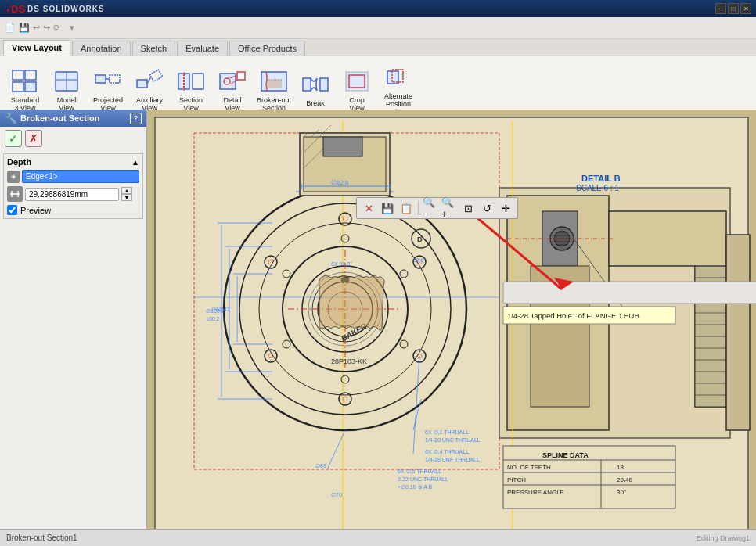 This screenshot has width=756, height=546. Describe the element at coordinates (452, 440) in the screenshot. I see `svg-text: 1/4-20 UNC THRUALL` at that location.